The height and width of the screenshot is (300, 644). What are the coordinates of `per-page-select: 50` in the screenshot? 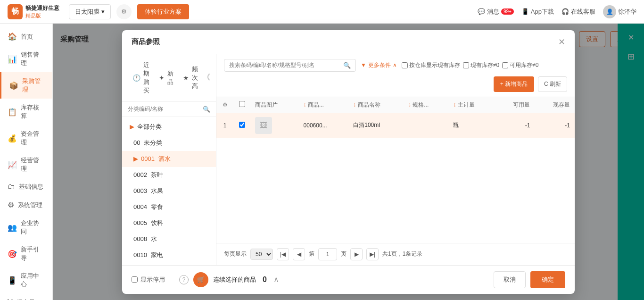 It's located at (262, 254).